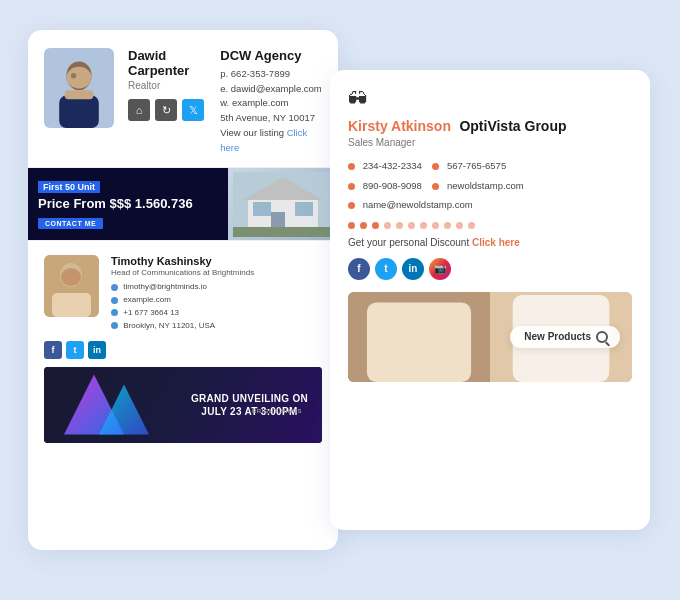 The image size is (680, 600). Describe the element at coordinates (400, 126) in the screenshot. I see `kirsty-name: Kirsty Atkinson` at that location.